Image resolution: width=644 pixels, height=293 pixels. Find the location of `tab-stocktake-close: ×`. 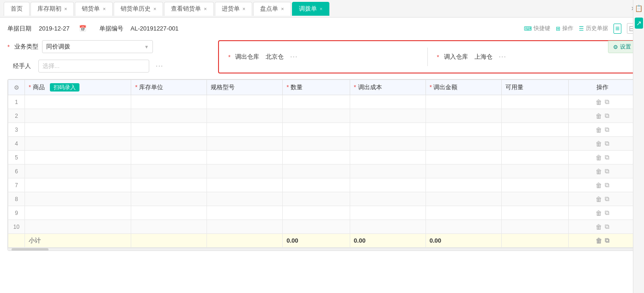

tab-stocktake-close: × is located at coordinates (282, 9).